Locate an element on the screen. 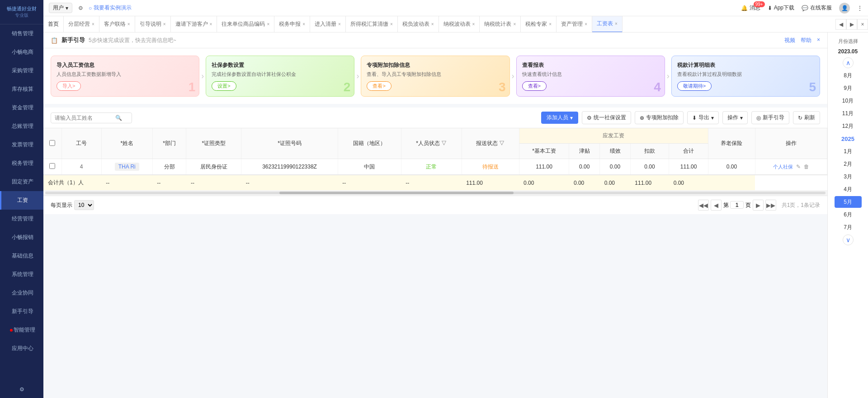 This screenshot has height=398, width=868. sidebar-item-payroll: 工资 is located at coordinates (22, 201).